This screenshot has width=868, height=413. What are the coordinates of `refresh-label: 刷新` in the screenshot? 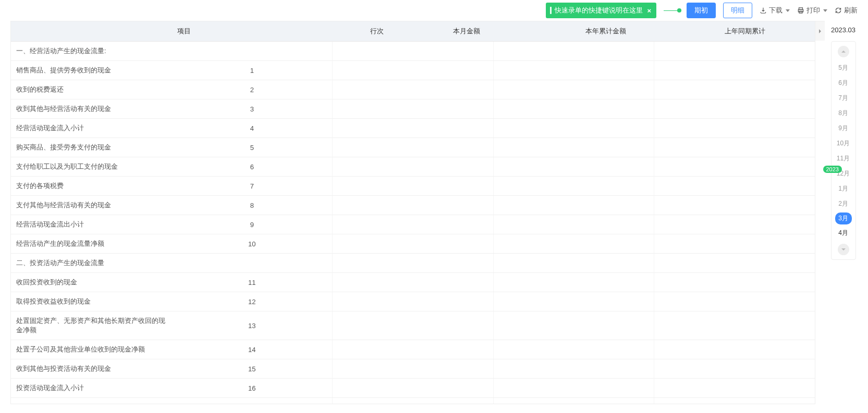 It's located at (851, 10).